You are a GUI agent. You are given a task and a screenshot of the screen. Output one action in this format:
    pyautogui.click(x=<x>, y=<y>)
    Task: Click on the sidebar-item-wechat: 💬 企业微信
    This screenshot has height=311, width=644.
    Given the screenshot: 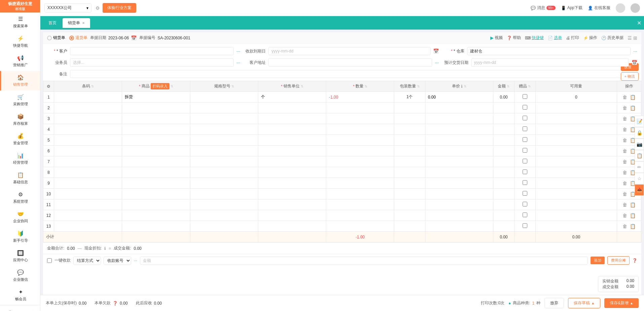 What is the action you would take?
    pyautogui.click(x=20, y=276)
    